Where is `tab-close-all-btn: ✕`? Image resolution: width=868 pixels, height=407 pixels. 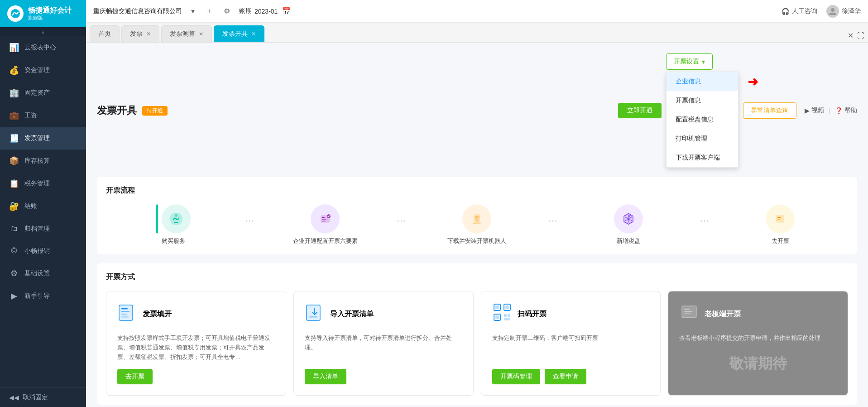
tab-close-all-btn: ✕ is located at coordinates (850, 35).